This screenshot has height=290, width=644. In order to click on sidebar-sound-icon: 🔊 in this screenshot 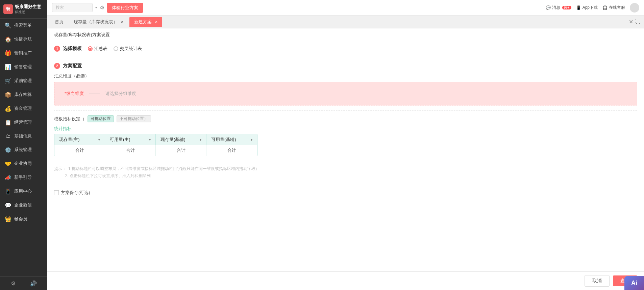, I will do `click(33, 283)`.